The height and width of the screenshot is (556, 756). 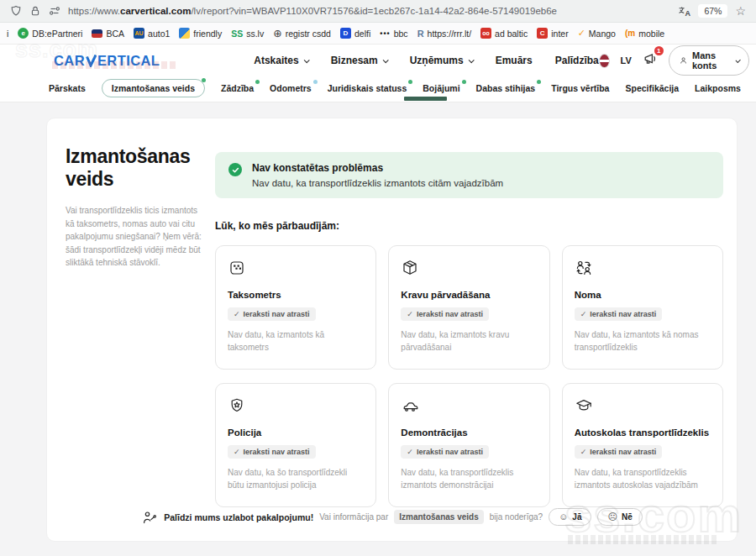 What do you see at coordinates (378, 183) in the screenshot?
I see `alert-text: Nav datu, ka transportlīdzeklis izmantot…` at bounding box center [378, 183].